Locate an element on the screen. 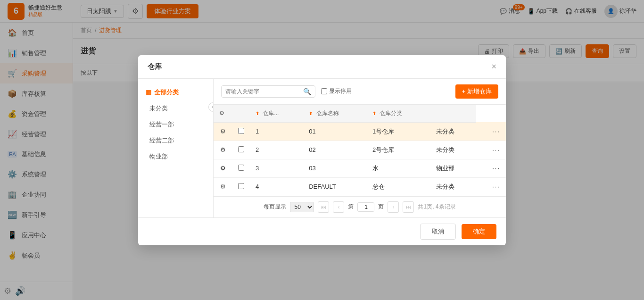 This screenshot has height=300, width=644. modal-toolbar: 🔍 显示停用 + 新增仓库 is located at coordinates (360, 92).